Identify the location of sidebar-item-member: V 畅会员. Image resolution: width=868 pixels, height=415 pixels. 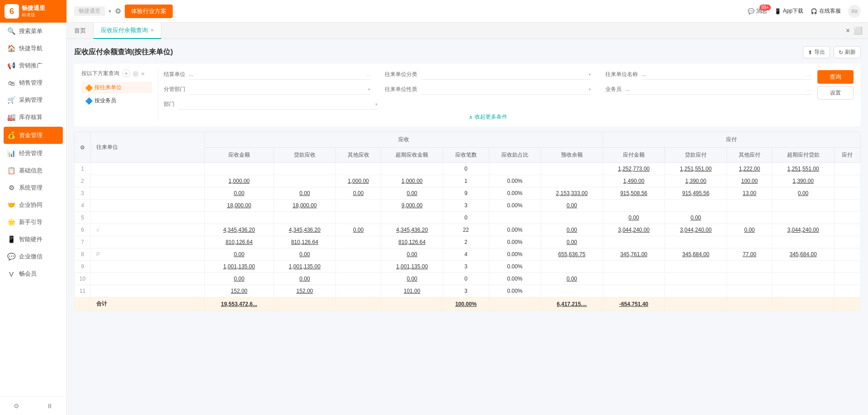
(33, 274).